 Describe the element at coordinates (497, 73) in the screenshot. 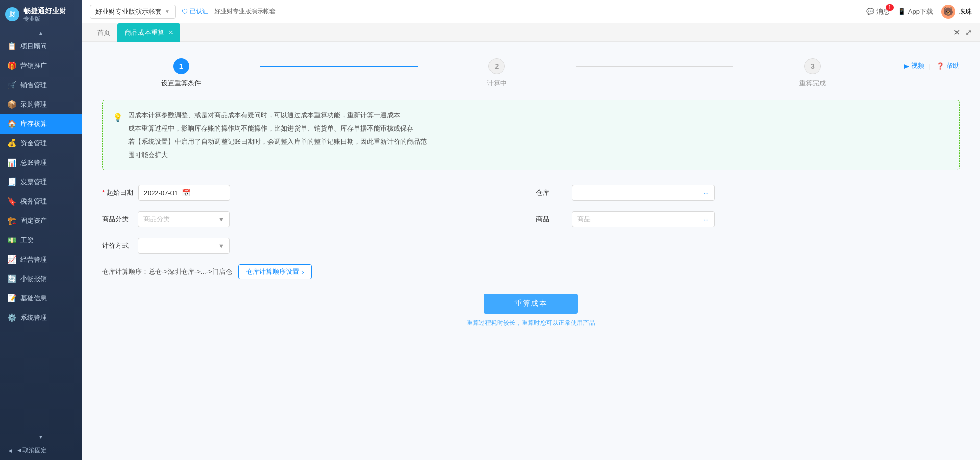

I see `step-2: 2 计算中` at that location.